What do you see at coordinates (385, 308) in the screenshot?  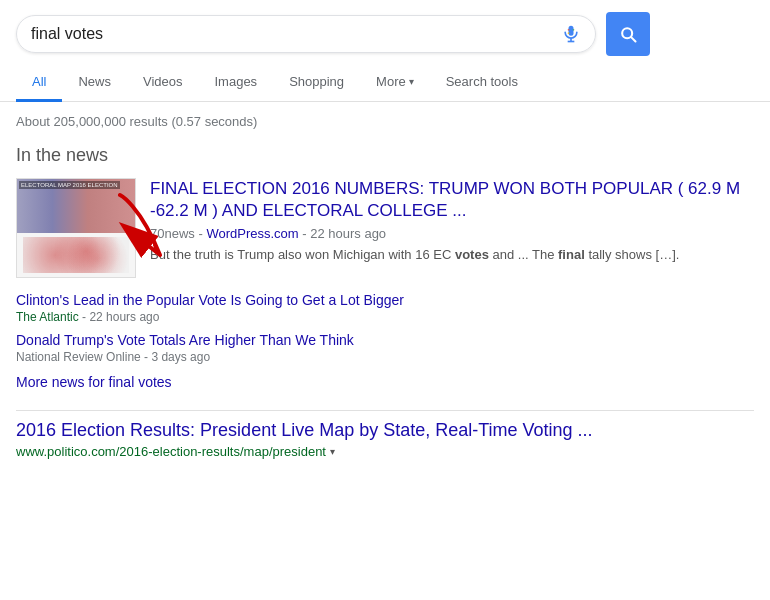 I see `secondary-news-clinton: Clinton's Lead in the Popular Vote Is Go…` at bounding box center [385, 308].